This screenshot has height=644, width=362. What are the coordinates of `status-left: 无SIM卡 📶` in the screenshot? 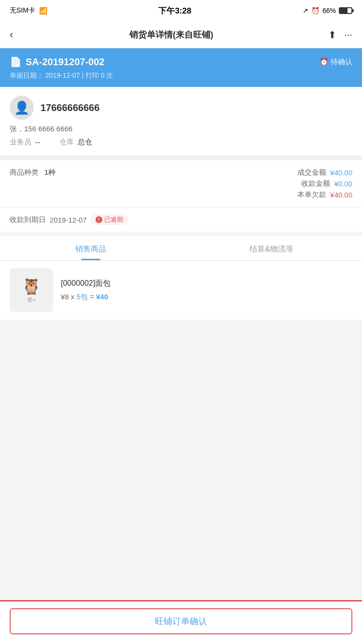 It's located at (28, 11).